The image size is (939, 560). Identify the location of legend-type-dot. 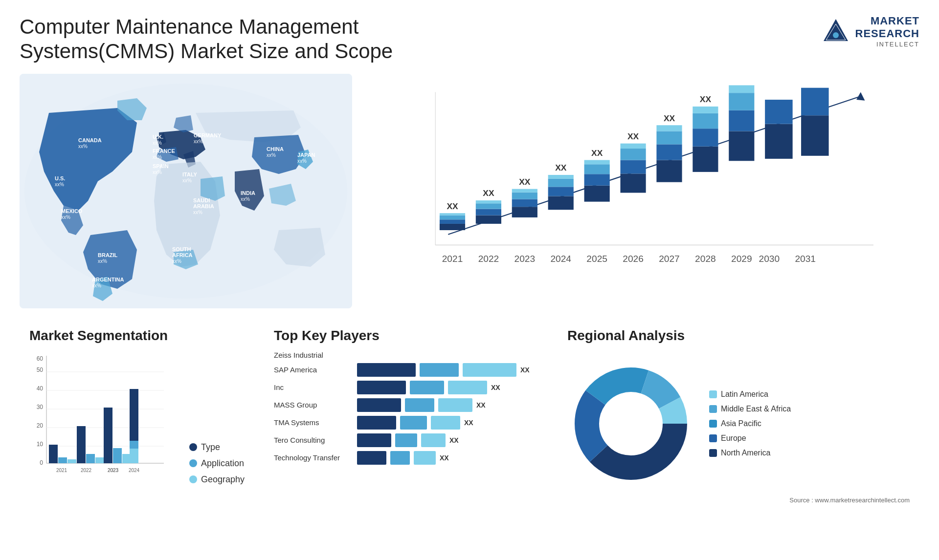
(193, 447).